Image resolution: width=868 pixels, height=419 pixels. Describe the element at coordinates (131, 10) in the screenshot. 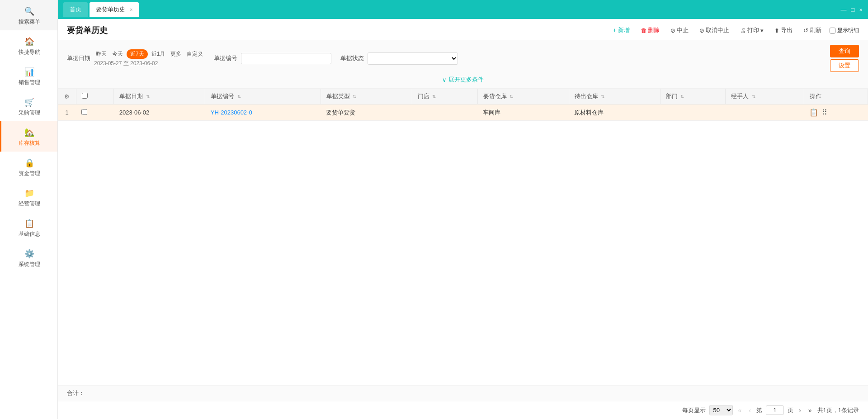

I see `tab-close-icon: ×` at that location.